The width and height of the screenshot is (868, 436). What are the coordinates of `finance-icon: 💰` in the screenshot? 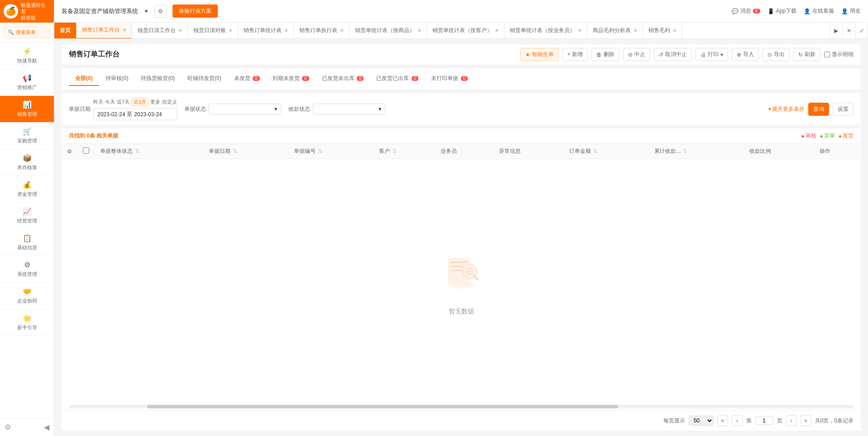 It's located at (27, 185).